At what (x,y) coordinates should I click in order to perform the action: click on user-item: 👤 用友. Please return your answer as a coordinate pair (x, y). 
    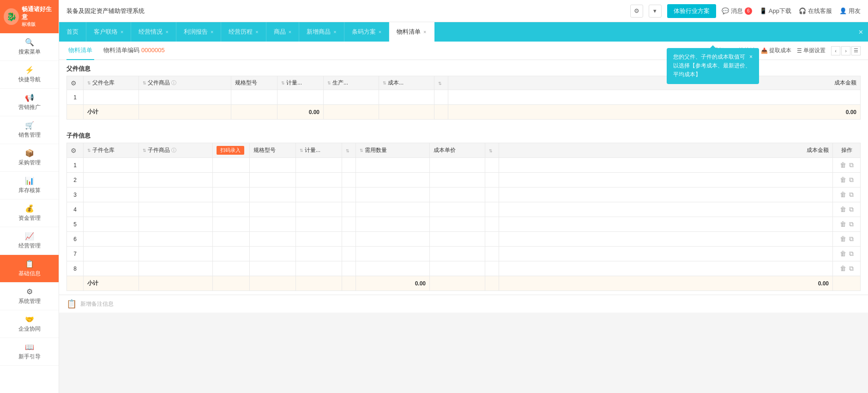
    Looking at the image, I should click on (850, 11).